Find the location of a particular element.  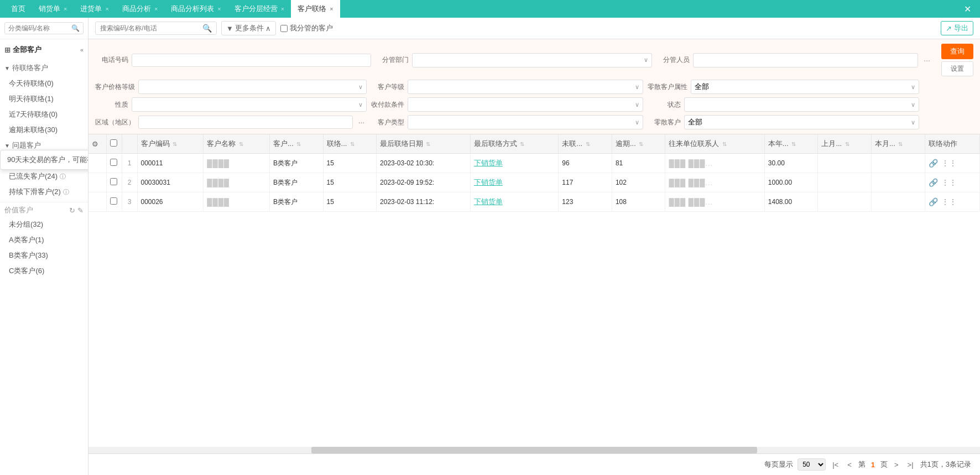

col-type: 客户... ⇅ is located at coordinates (296, 144).